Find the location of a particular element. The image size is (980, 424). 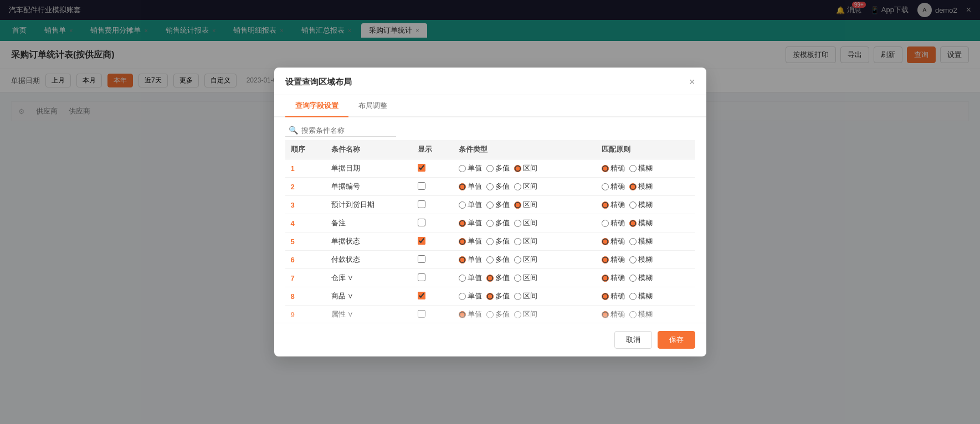

search-box: 🔍 is located at coordinates (341, 127).